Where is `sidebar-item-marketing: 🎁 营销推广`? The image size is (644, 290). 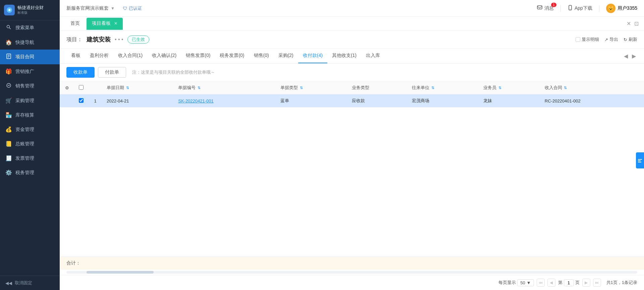 sidebar-item-marketing: 🎁 营销推广 is located at coordinates (30, 72).